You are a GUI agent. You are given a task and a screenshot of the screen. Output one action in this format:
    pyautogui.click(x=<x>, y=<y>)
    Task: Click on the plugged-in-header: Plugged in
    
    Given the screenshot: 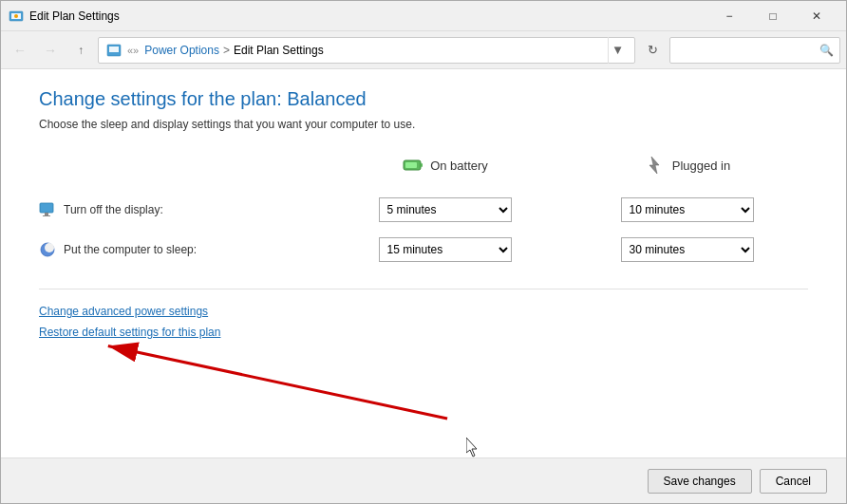 What is the action you would take?
    pyautogui.click(x=687, y=165)
    